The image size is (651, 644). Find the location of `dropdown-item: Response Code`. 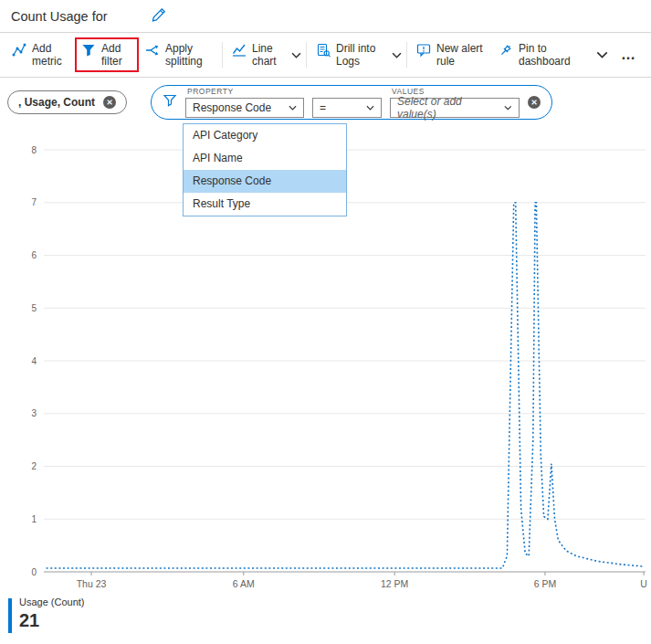

dropdown-item: Response Code is located at coordinates (265, 181).